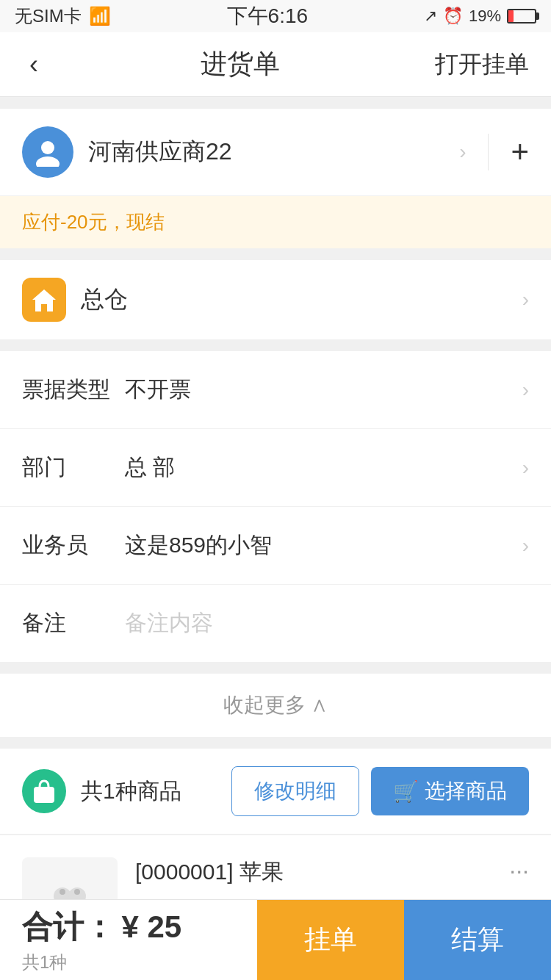  Describe the element at coordinates (488, 152) in the screenshot. I see `divider` at that location.